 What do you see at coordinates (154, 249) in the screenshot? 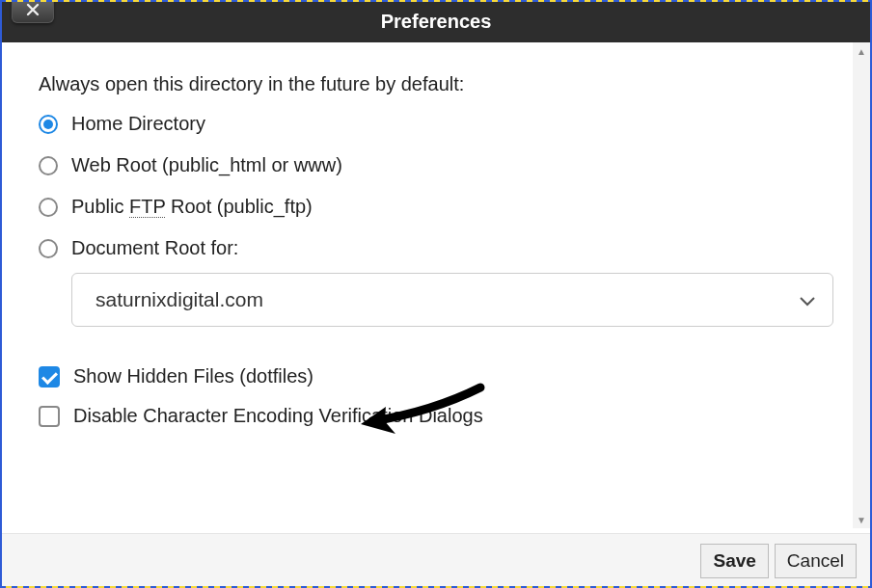
I see `radio-label-docroot: Document Root for:` at bounding box center [154, 249].